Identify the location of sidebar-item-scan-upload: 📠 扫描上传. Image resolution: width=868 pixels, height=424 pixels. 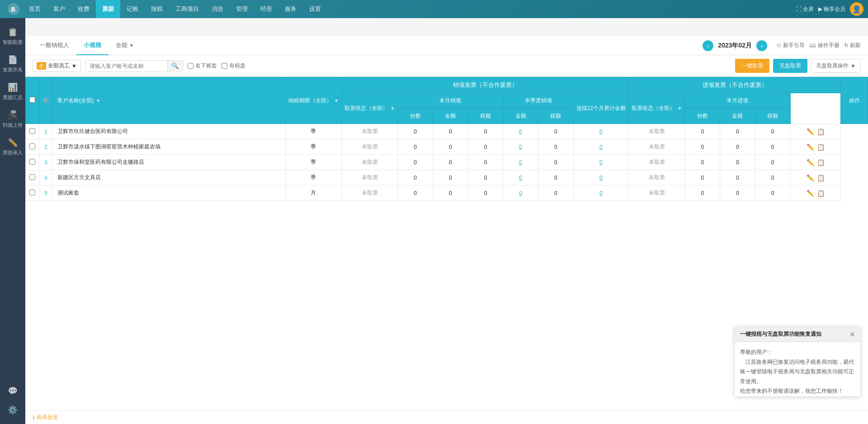
(13, 119).